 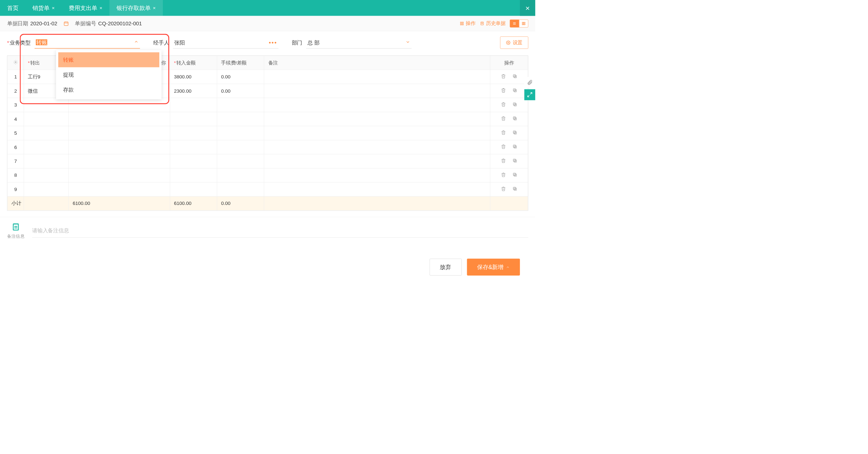 What do you see at coordinates (13, 8) in the screenshot?
I see `tab-home: 首页` at bounding box center [13, 8].